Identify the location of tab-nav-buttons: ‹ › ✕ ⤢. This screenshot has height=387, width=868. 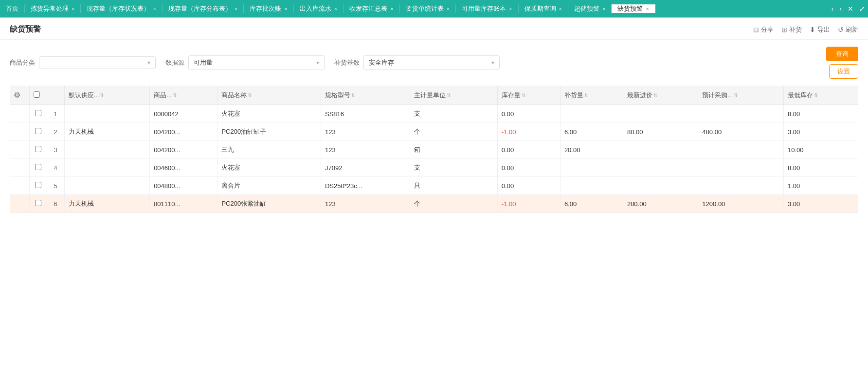
(849, 9).